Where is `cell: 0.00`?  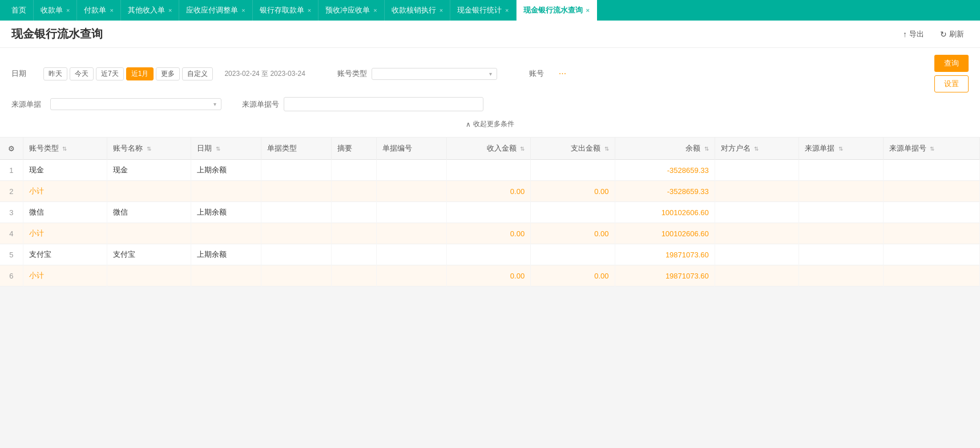 cell: 0.00 is located at coordinates (573, 234).